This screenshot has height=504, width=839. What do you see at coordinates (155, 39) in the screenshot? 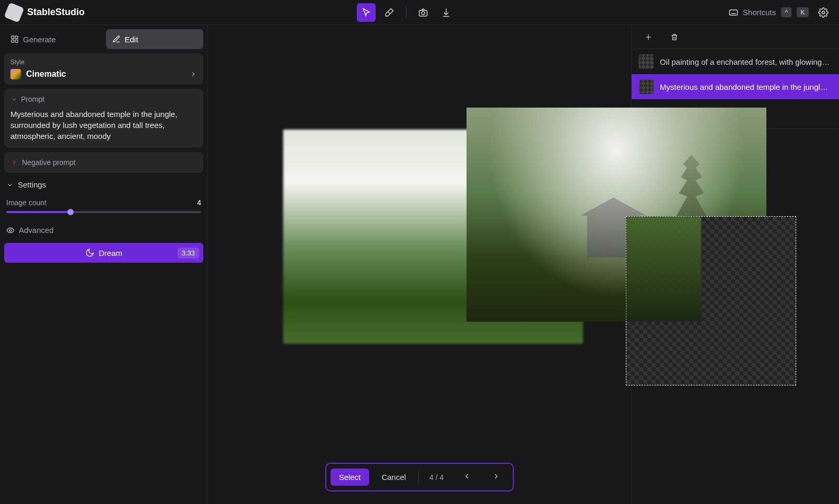
I see `tab-edit: Edit` at bounding box center [155, 39].